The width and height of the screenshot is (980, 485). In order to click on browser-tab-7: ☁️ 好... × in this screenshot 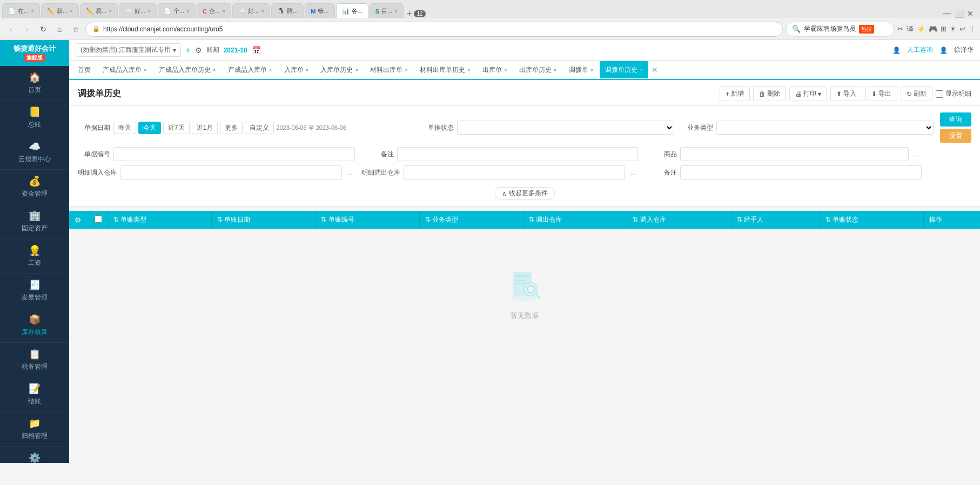, I will do `click(251, 11)`.